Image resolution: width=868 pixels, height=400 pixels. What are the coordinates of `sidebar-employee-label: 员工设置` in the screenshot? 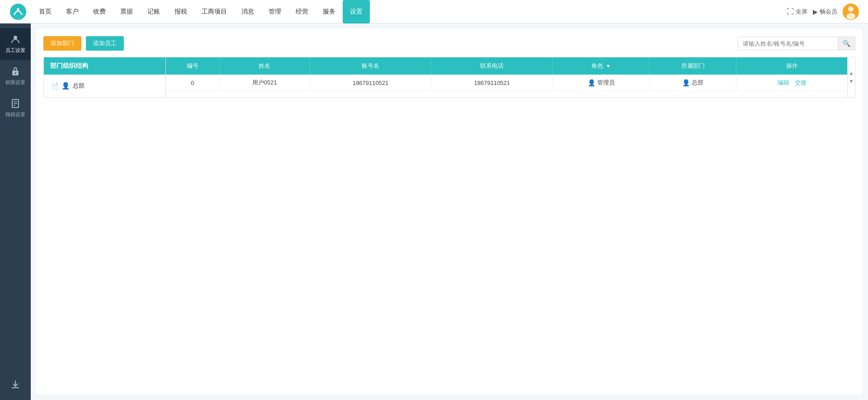 It's located at (15, 51).